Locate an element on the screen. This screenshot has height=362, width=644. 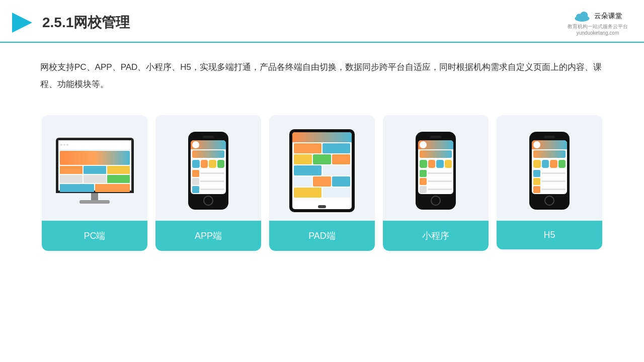
phone-h5 is located at coordinates (549, 171).